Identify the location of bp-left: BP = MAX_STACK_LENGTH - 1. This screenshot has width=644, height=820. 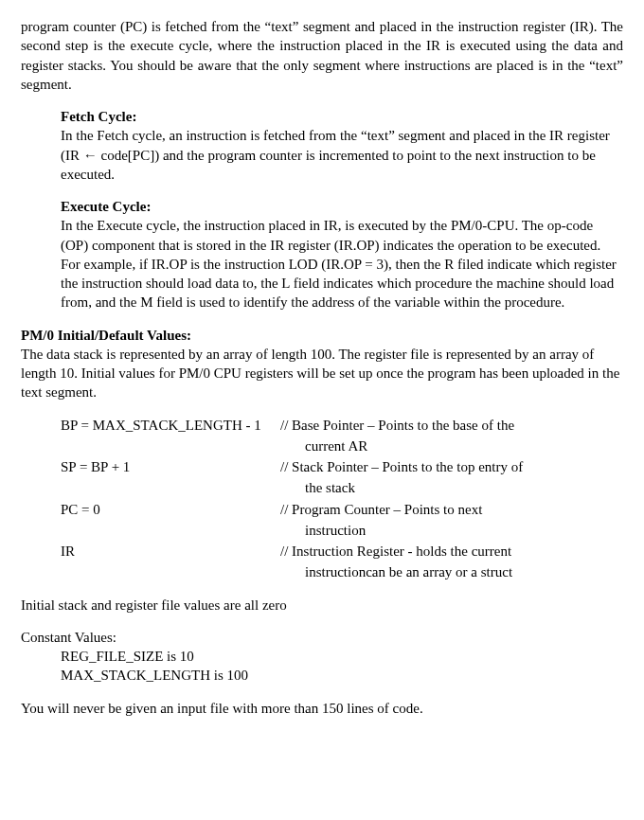
(170, 425).